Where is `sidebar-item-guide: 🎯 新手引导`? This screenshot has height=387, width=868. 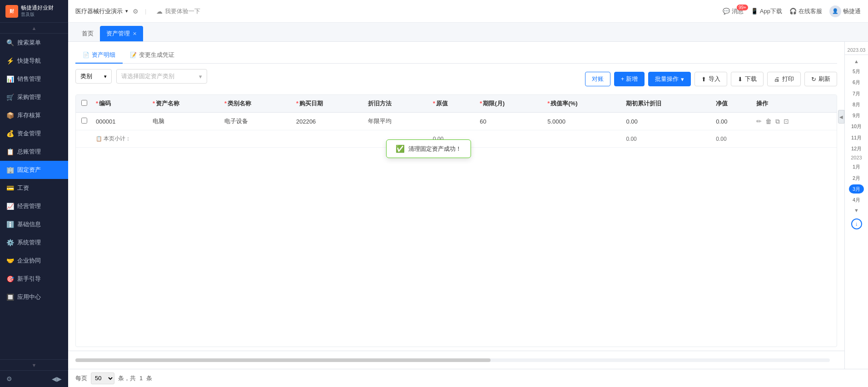 sidebar-item-guide: 🎯 新手引导 is located at coordinates (34, 279).